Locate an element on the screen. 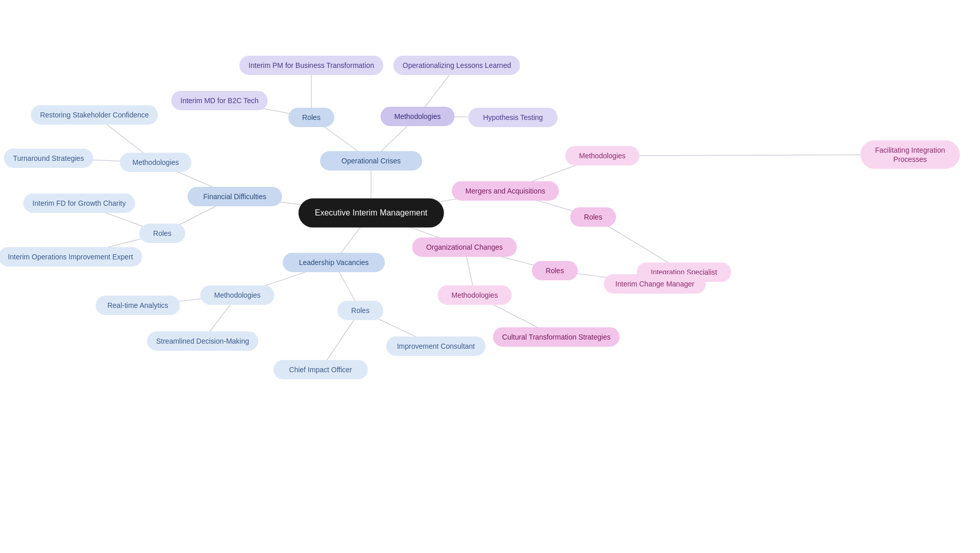  node-methodologies-fin: Methodologies is located at coordinates (156, 162).